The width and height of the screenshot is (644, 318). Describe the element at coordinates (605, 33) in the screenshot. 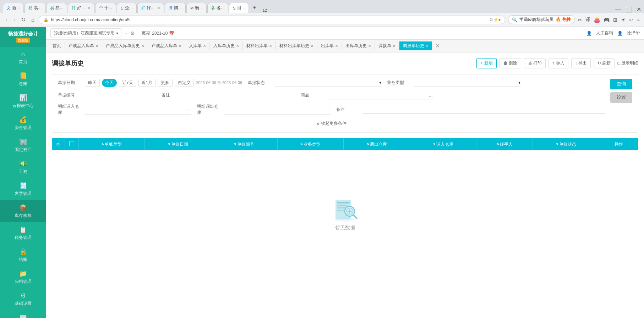

I see `customer-service: 人工咨询` at that location.